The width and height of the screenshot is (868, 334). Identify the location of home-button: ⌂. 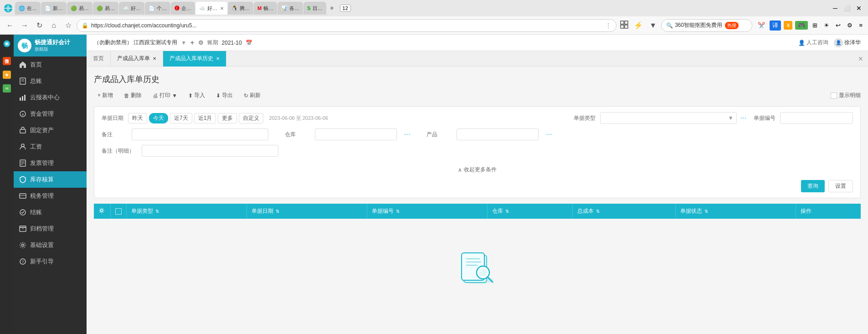
(54, 26).